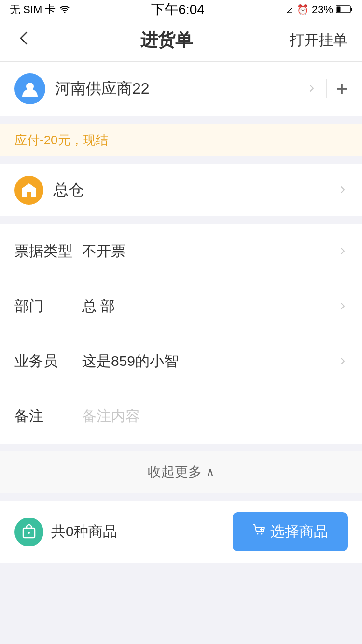 Image resolution: width=362 pixels, height=644 pixels. What do you see at coordinates (181, 190) in the screenshot?
I see `warehouse-section: 总仓` at bounding box center [181, 190].